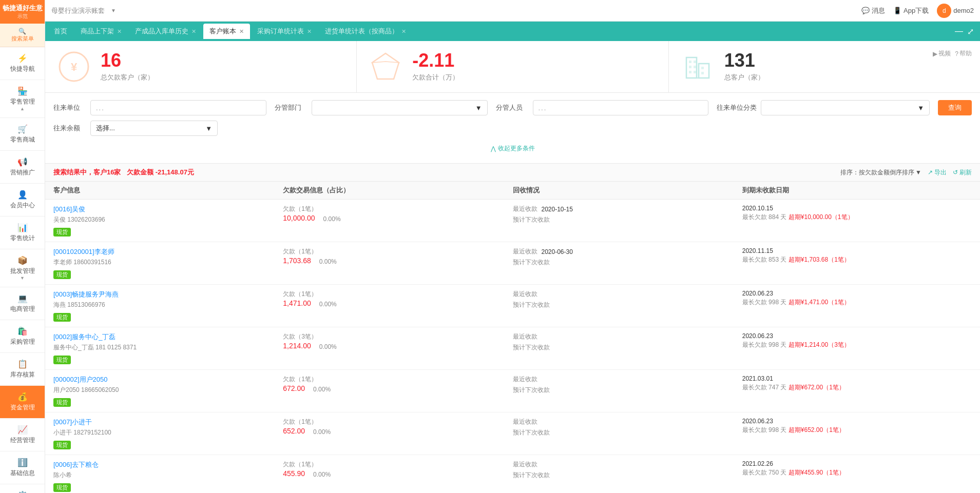 The image size is (980, 493). I want to click on overdue-link-3: 超期¥1,214.00（3笔）, so click(819, 345).